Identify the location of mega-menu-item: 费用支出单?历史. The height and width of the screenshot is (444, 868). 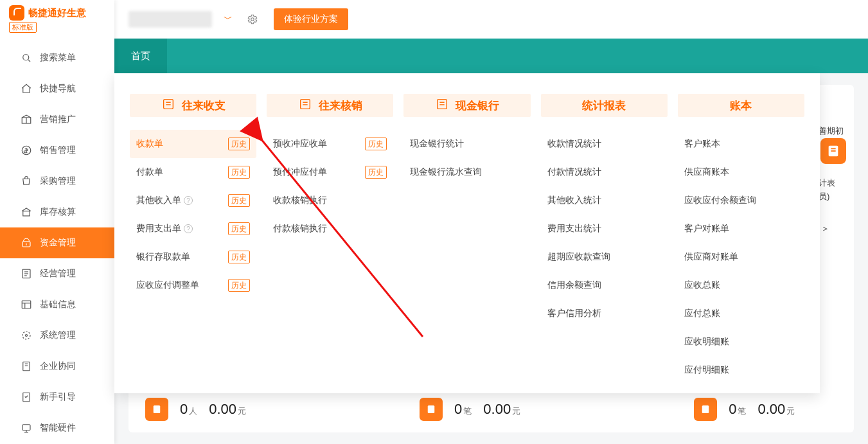
(193, 229).